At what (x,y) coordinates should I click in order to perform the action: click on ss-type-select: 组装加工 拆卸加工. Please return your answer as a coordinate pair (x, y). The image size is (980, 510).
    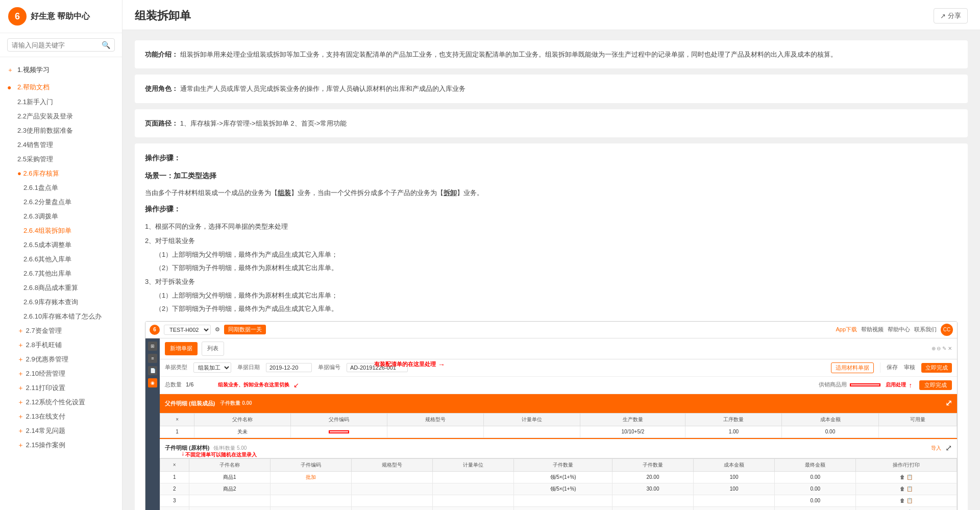
    Looking at the image, I should click on (212, 368).